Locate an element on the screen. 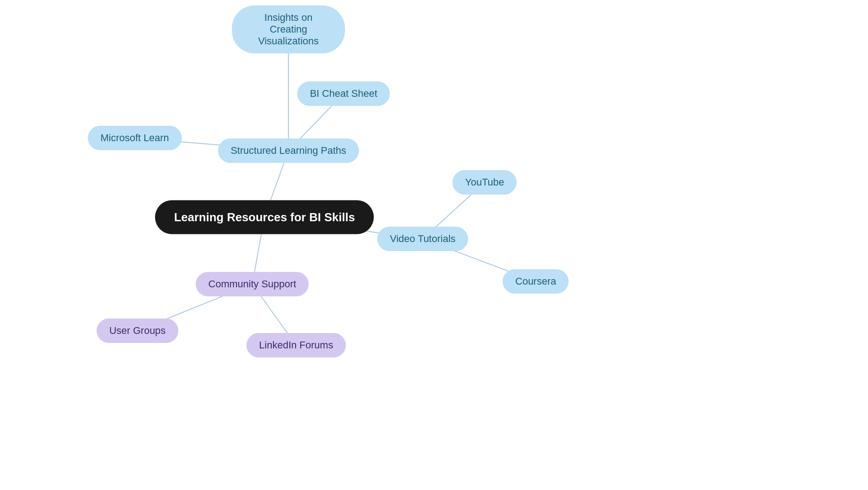  node-structured_learning: Structured Learning Paths is located at coordinates (288, 151).